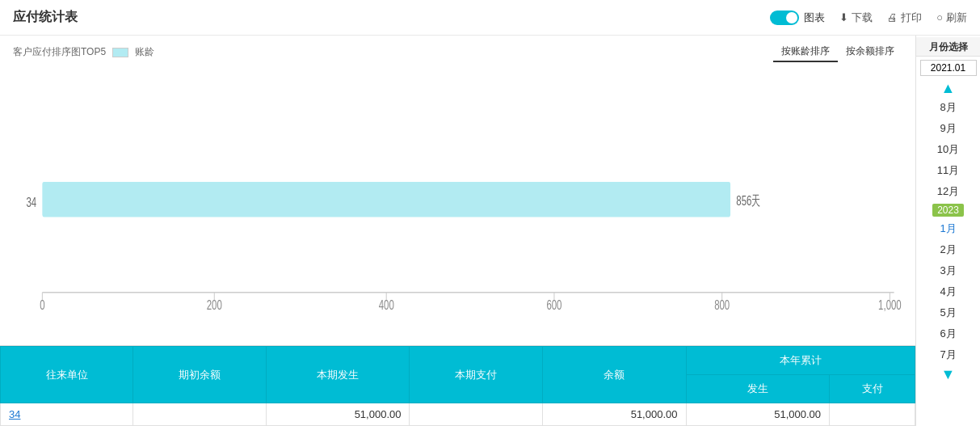 This screenshot has height=426, width=980. Describe the element at coordinates (67, 415) in the screenshot. I see `cell-unit: 34` at that location.